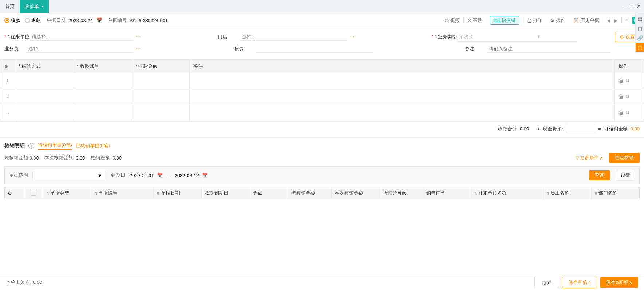 The image size is (644, 290). What do you see at coordinates (580, 282) in the screenshot?
I see `draft-btn: 保存草稿 ∧` at bounding box center [580, 282].